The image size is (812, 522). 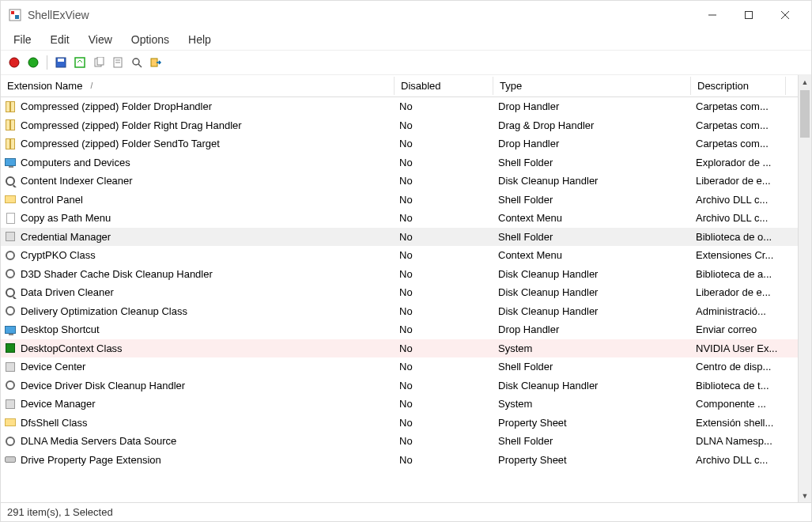 What do you see at coordinates (805, 289) in the screenshot?
I see `scroll-track` at bounding box center [805, 289].